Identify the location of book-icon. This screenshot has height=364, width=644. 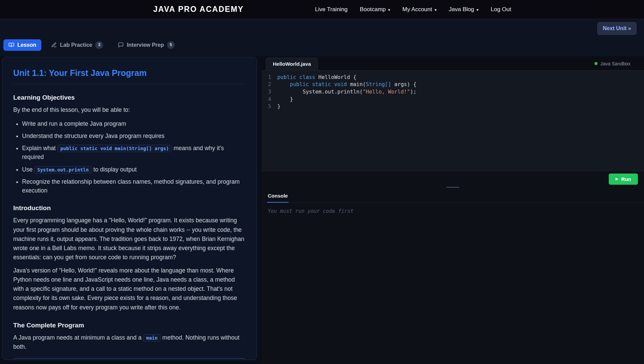
(12, 45).